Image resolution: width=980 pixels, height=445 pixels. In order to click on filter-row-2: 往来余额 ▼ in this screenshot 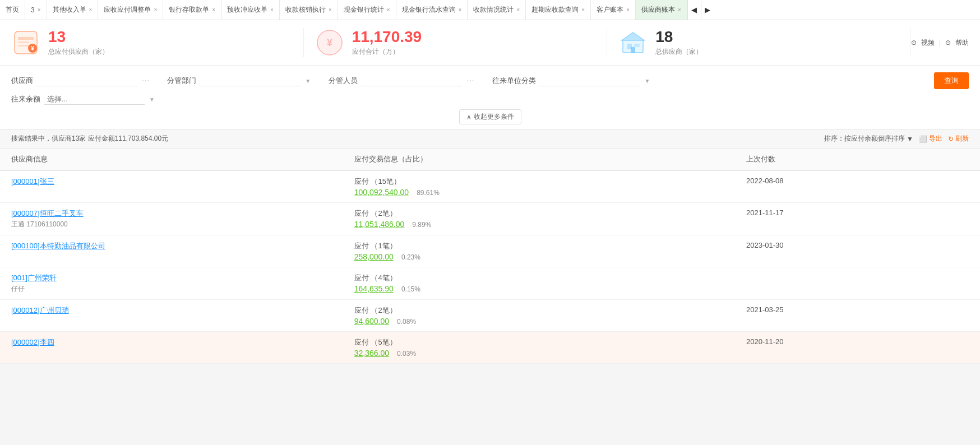, I will do `click(490, 99)`.